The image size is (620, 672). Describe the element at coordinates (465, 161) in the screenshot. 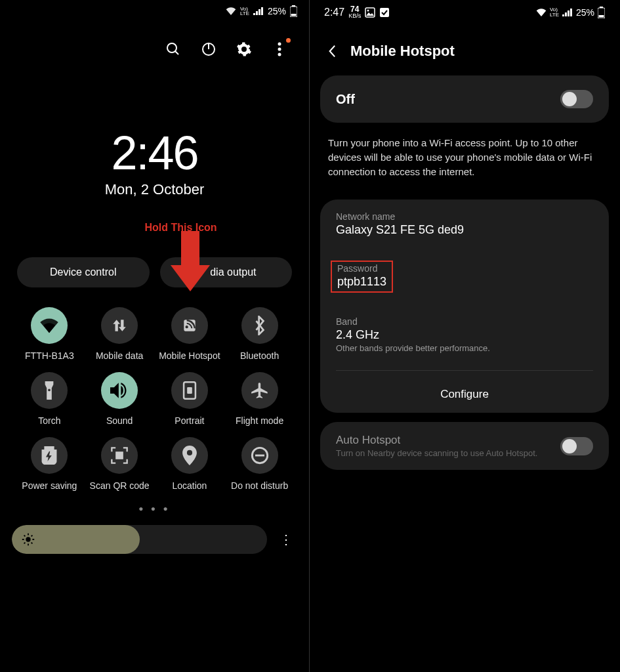

I see `hotspot-description: Turn your phone into a Wi-Fi access poin…` at that location.